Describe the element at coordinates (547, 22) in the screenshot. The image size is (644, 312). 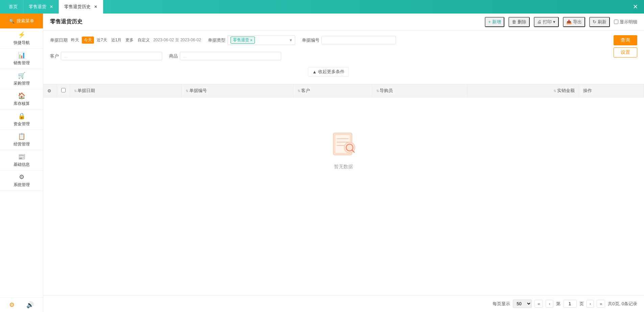
I see `print-label: 打印` at that location.